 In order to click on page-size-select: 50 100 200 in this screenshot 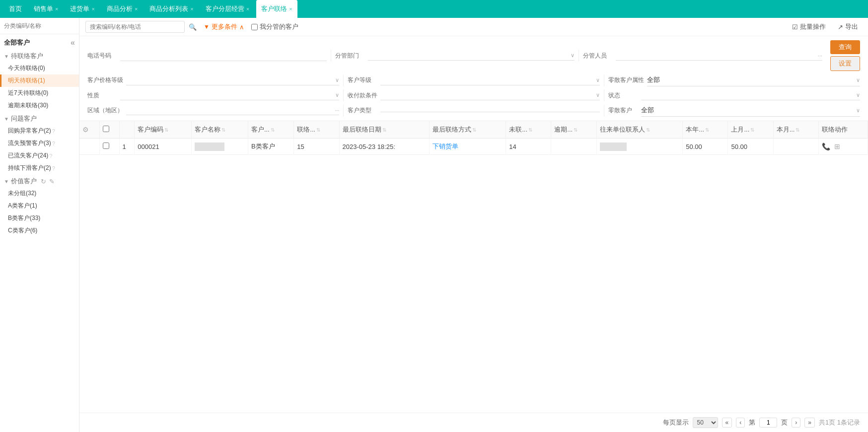, I will do `click(705, 423)`.